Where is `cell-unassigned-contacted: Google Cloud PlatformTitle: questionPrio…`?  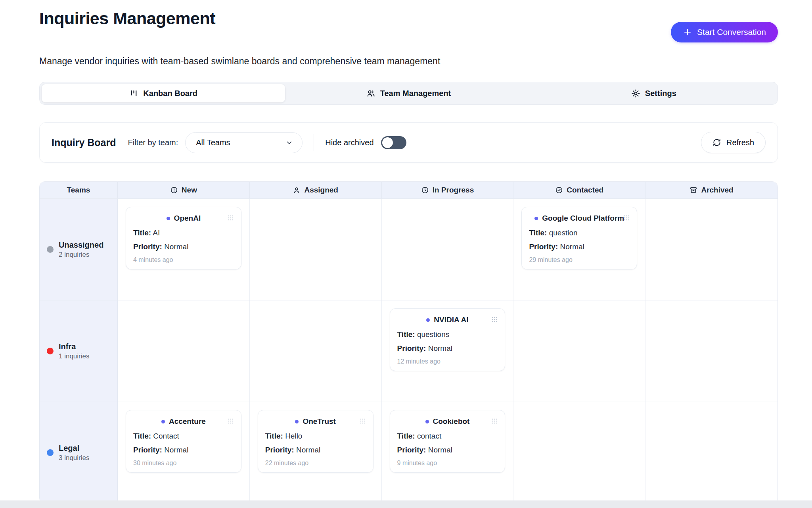
cell-unassigned-contacted: Google Cloud PlatformTitle: questionPrio… is located at coordinates (580, 249).